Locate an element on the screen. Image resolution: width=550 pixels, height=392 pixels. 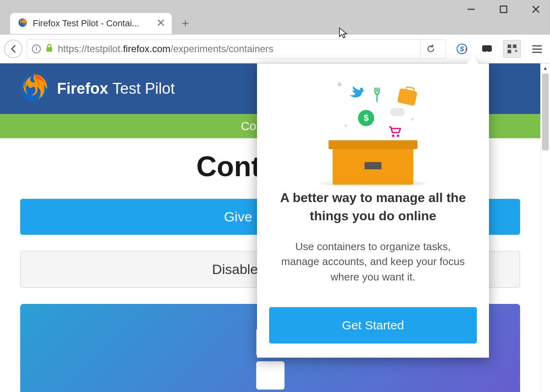
url-domain: firefox.com is located at coordinates (146, 48).